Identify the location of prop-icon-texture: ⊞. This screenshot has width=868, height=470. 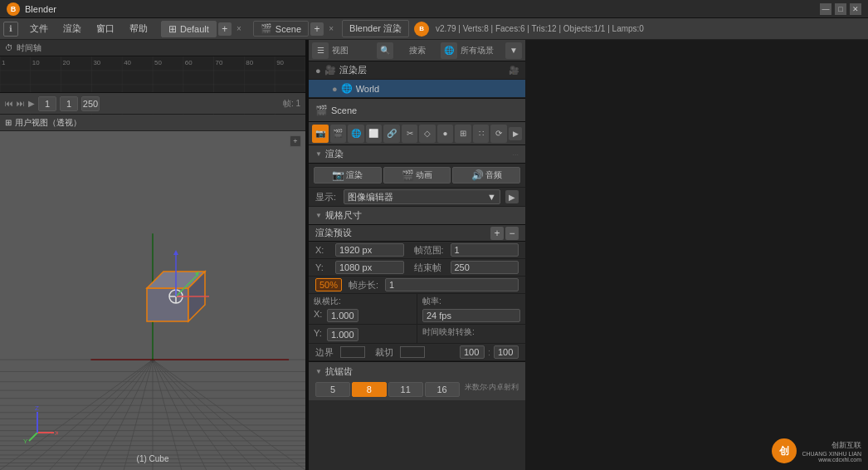
(463, 134).